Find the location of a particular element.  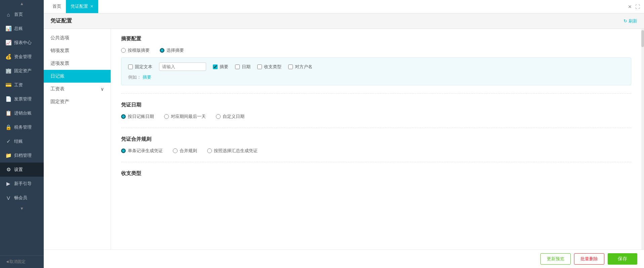

sidebar-item-assets: 🏢 固定资产 is located at coordinates (22, 71).